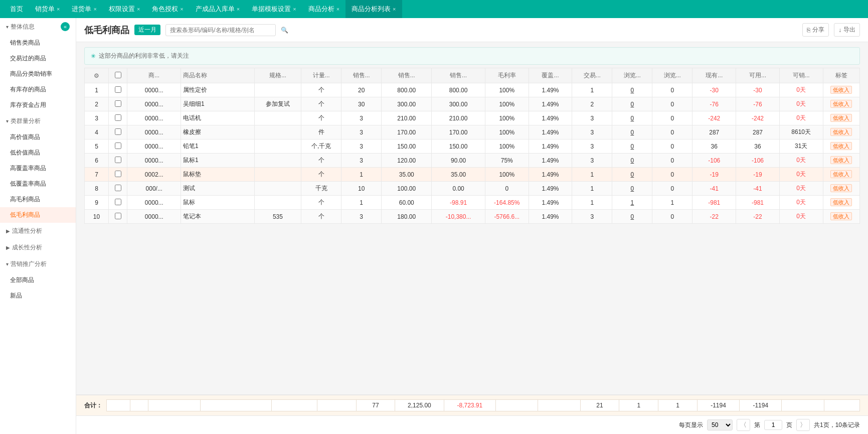 The width and height of the screenshot is (868, 434). Describe the element at coordinates (17, 9) in the screenshot. I see `nav-home: 首页` at that location.